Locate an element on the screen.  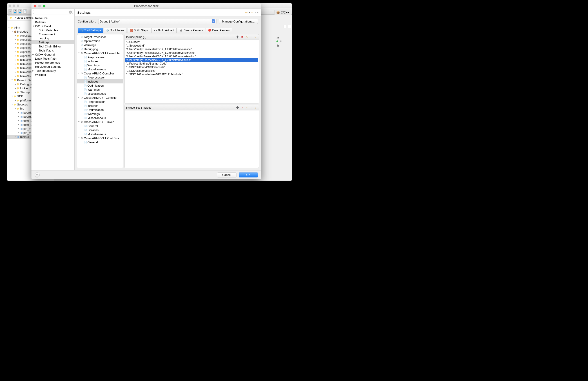
tab-toolchains: 🔗Toolchains is located at coordinates (115, 30).